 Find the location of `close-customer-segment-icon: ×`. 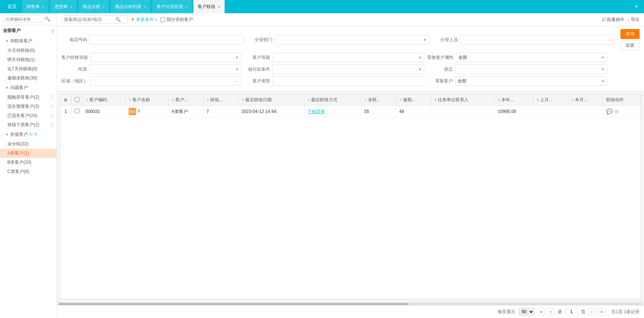

close-customer-segment-icon: × is located at coordinates (186, 7).